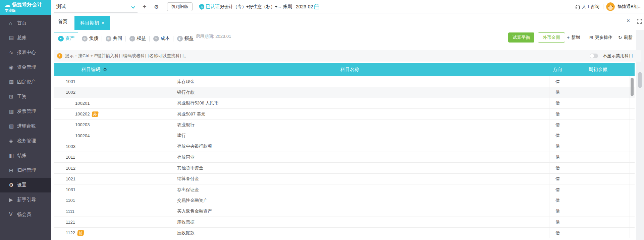 The image size is (644, 240). I want to click on sidebar-item: ∿ 报表中心, so click(25, 53).